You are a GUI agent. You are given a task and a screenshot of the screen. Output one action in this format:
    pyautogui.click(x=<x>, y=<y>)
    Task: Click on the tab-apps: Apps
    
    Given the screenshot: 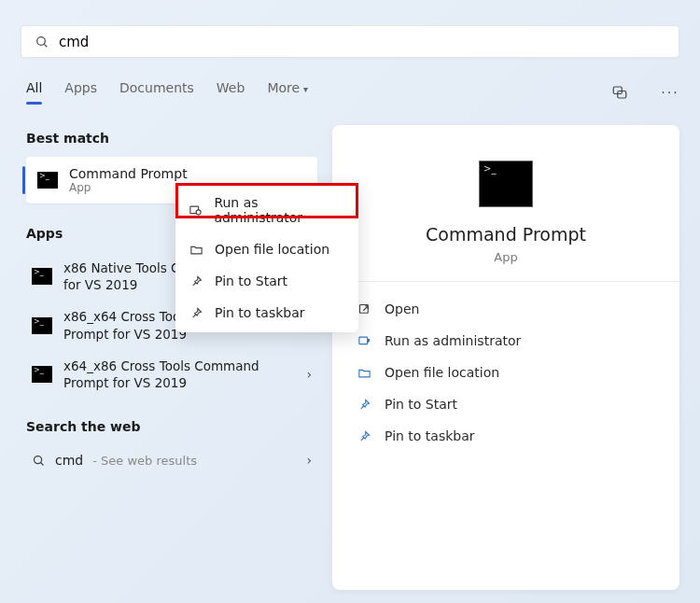 What is the action you would take?
    pyautogui.click(x=80, y=92)
    